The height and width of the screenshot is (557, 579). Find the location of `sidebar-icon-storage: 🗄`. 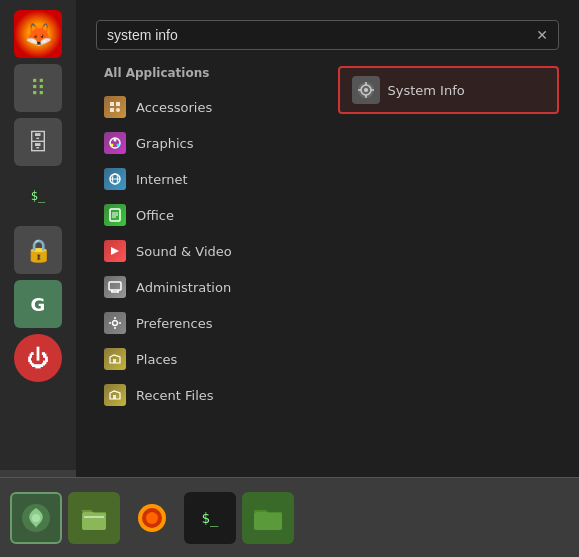

sidebar-icon-storage: 🗄 is located at coordinates (38, 142).